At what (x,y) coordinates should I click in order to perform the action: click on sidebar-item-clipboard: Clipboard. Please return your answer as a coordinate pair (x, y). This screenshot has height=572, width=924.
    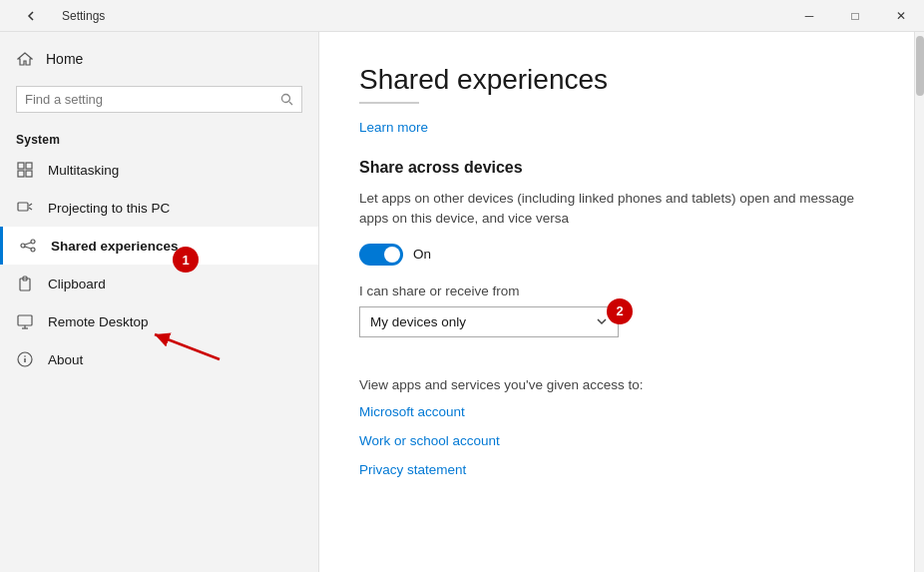
    Looking at the image, I should click on (160, 284).